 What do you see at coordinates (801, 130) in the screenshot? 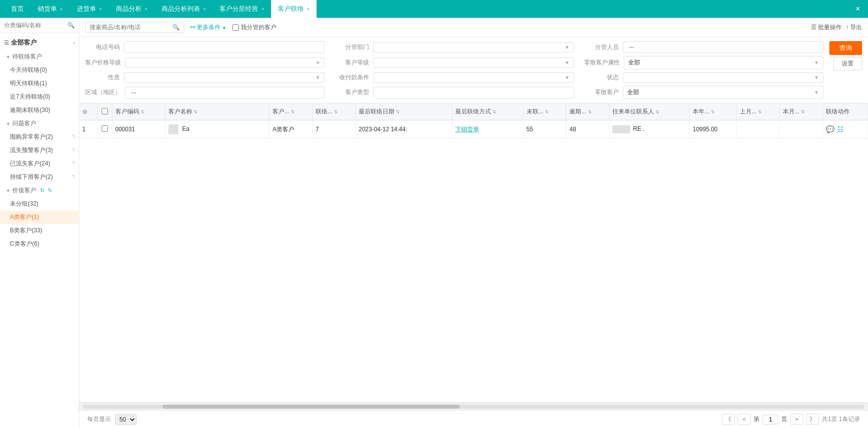
I see `row-this-month` at bounding box center [801, 130].